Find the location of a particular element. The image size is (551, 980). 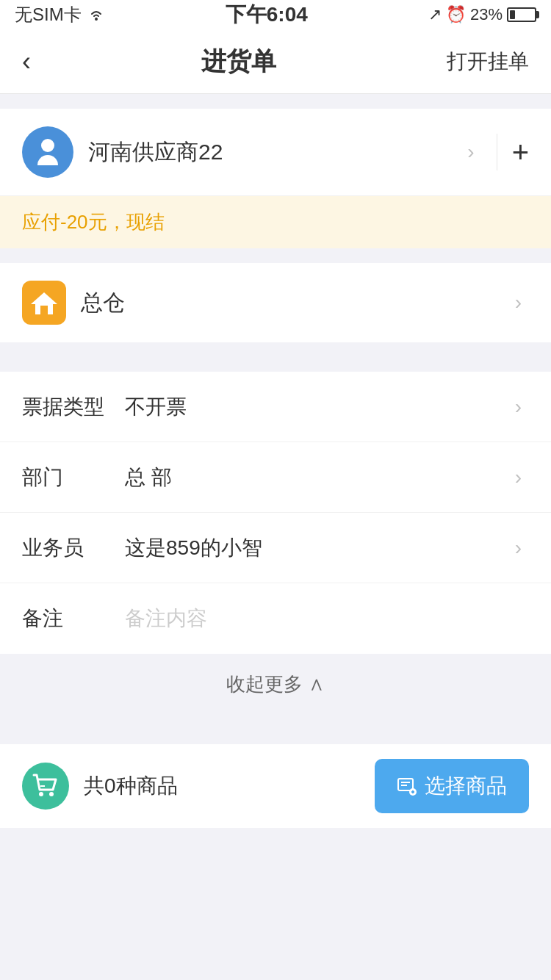

vertical-divider is located at coordinates (497, 152).